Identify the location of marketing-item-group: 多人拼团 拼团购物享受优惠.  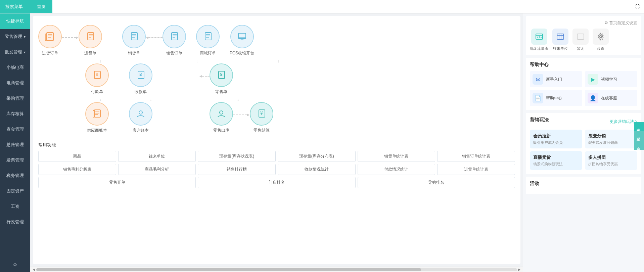
(611, 161).